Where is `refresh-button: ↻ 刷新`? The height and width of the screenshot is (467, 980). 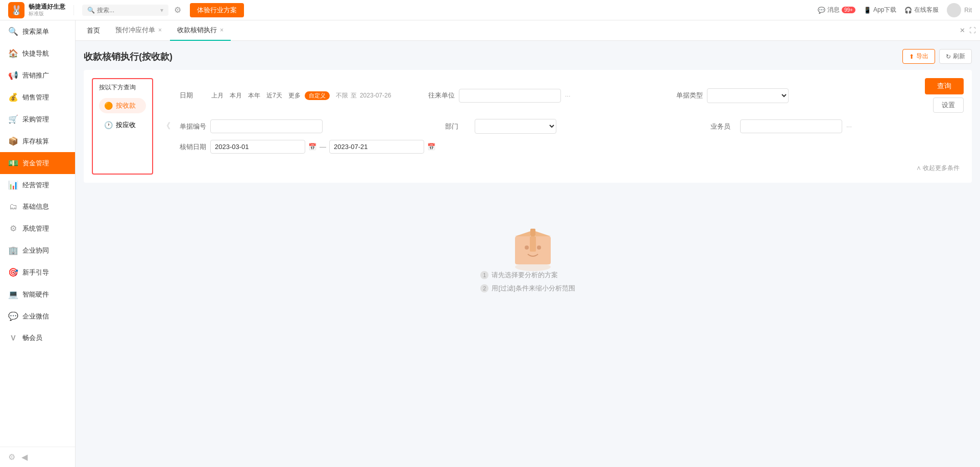
refresh-button: ↻ 刷新 is located at coordinates (955, 56).